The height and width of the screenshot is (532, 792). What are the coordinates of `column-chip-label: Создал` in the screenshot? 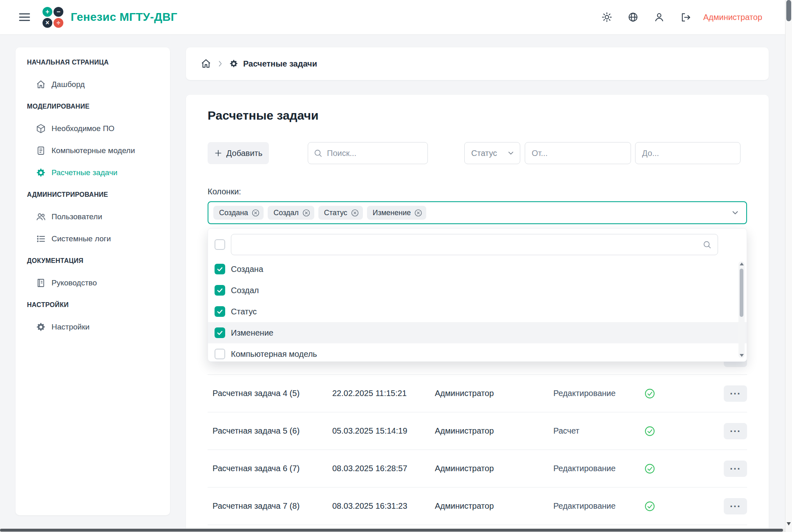 It's located at (286, 213).